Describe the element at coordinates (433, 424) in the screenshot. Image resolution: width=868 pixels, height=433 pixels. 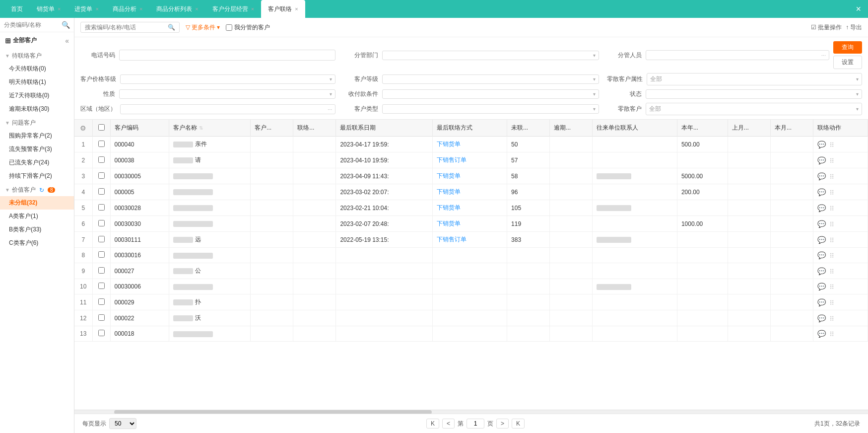
I see `first-page-button: K` at that location.